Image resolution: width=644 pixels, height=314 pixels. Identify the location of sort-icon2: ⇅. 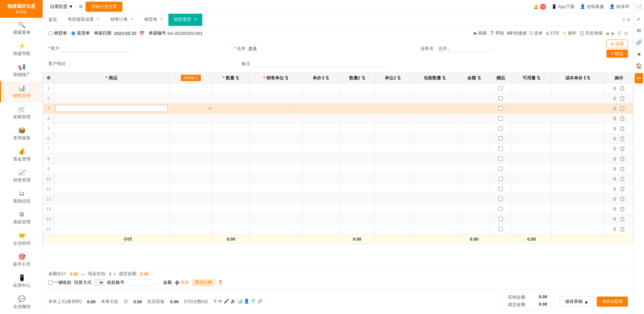
(286, 78).